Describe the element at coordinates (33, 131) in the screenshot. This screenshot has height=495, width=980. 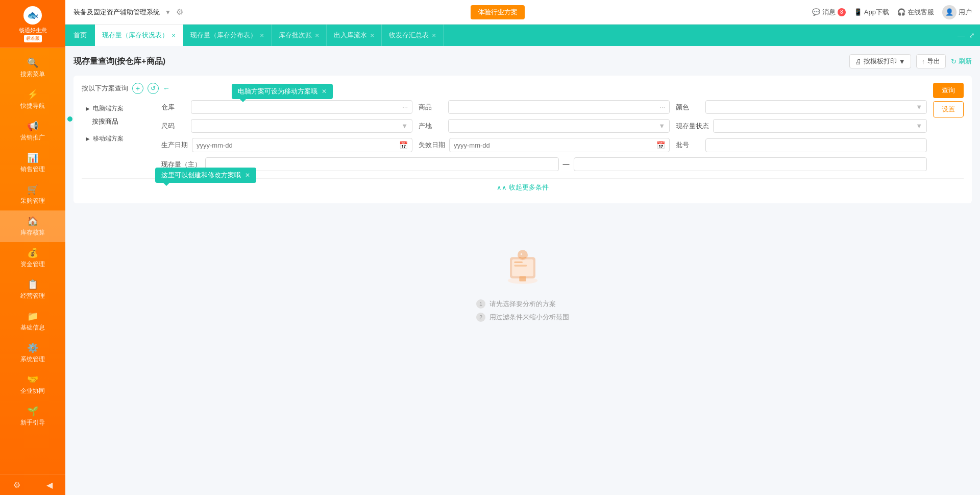
I see `sidebar-item-marketing: 📢 营销推广` at that location.